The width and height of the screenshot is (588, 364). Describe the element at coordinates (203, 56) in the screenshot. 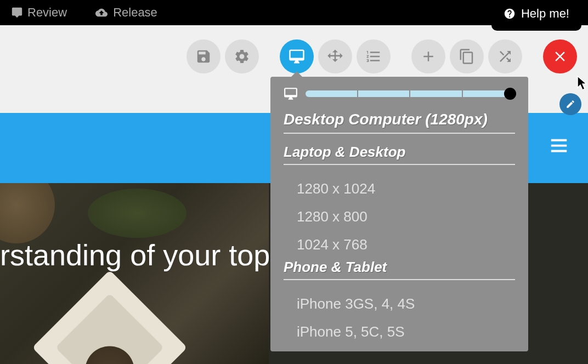

I see `save-button` at that location.